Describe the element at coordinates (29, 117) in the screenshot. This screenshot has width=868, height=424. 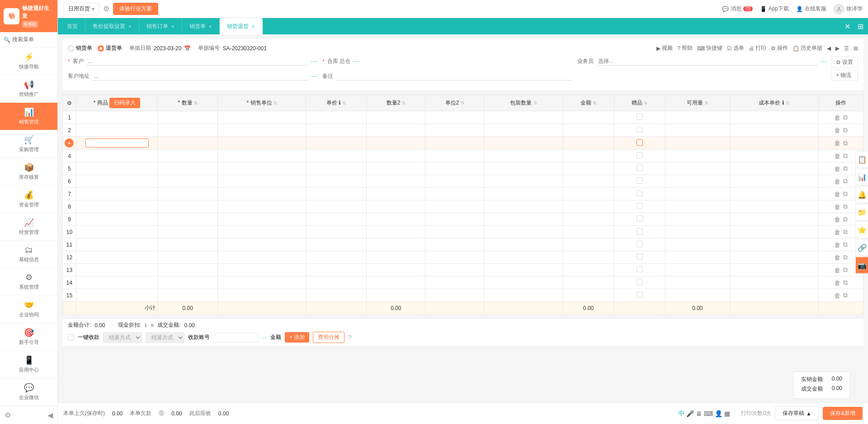
I see `sidebar-item-sales: 📊 销售管理` at that location.